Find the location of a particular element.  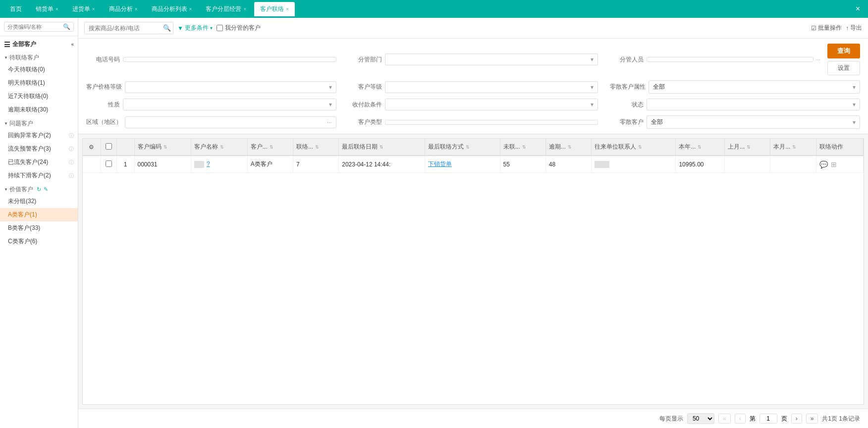

close-customer-mgmt-tab: × is located at coordinates (245, 9).